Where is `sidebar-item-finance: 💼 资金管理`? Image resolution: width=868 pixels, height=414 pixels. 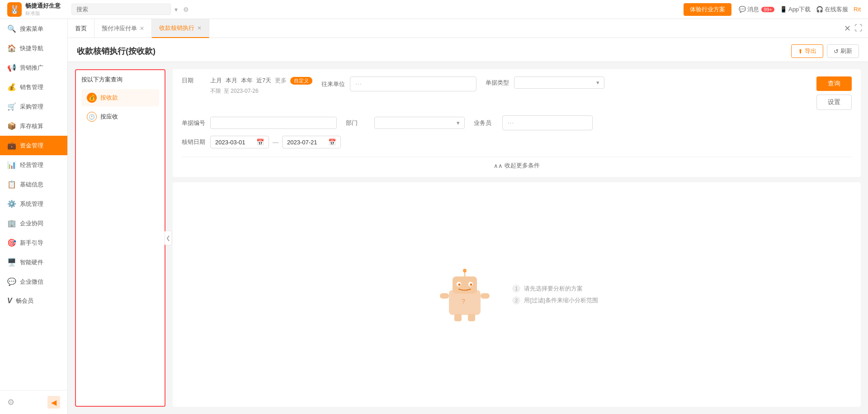 sidebar-item-finance: 💼 资金管理 is located at coordinates (33, 146).